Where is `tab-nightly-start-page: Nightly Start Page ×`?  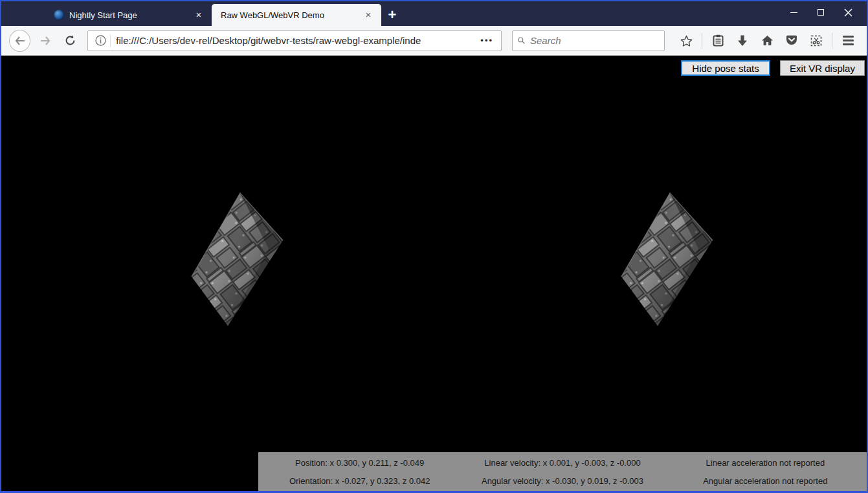
tab-nightly-start-page: Nightly Start Page × is located at coordinates (129, 15).